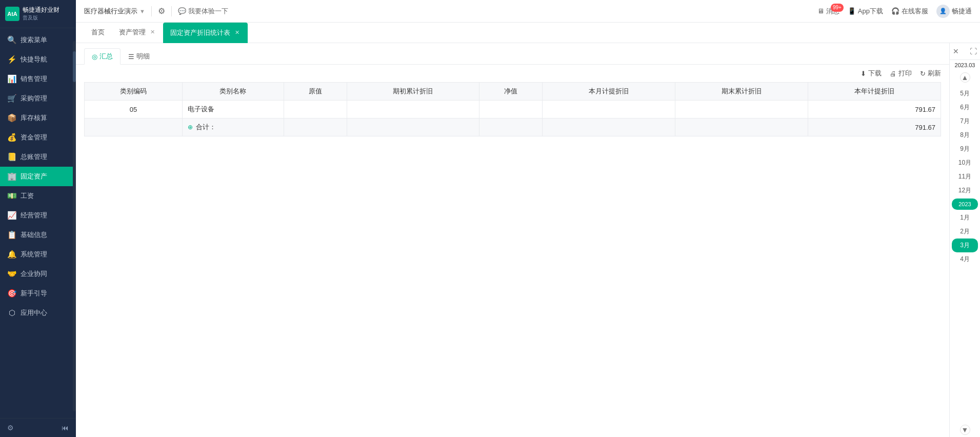  What do you see at coordinates (131, 56) in the screenshot?
I see `detail-tab-icon: ☰` at bounding box center [131, 56].